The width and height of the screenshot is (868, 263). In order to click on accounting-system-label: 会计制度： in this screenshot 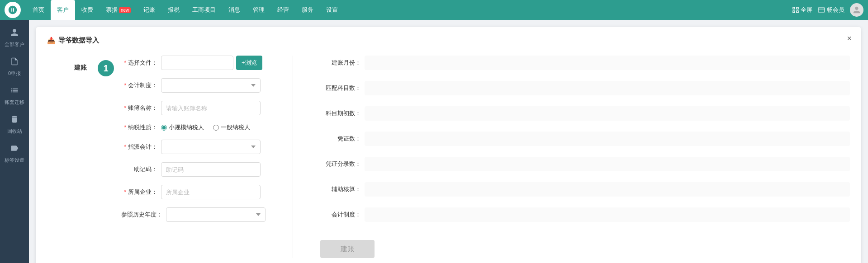, I will do `click(139, 85)`.